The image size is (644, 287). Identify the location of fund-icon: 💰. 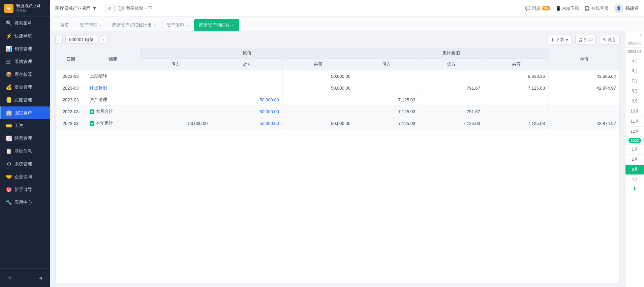
(9, 87).